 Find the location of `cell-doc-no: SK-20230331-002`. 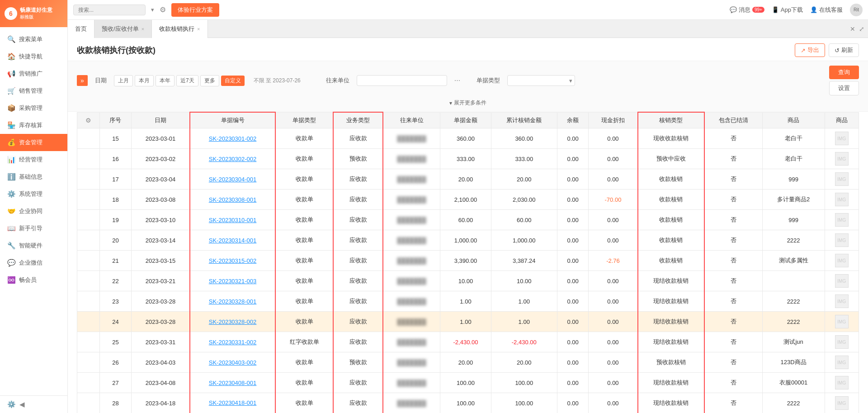

cell-doc-no: SK-20230331-002 is located at coordinates (232, 342).